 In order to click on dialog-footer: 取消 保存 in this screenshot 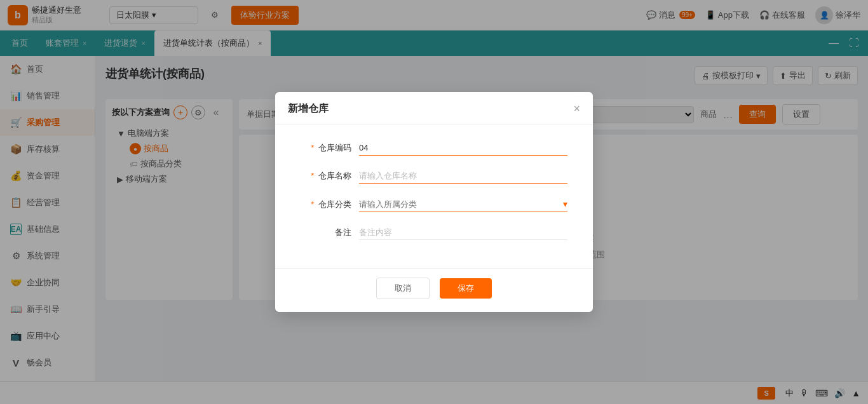, I will do `click(434, 290)`.